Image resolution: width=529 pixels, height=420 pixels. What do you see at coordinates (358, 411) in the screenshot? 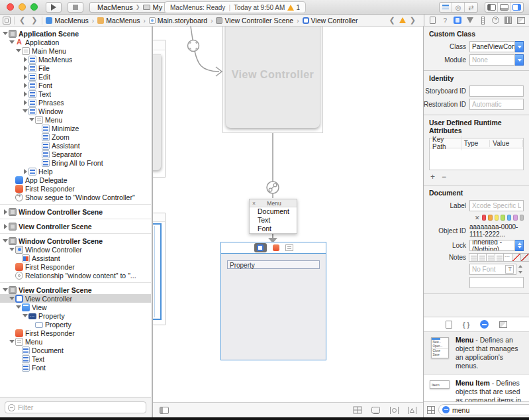
I see `embed-in-stack-icon` at bounding box center [358, 411].